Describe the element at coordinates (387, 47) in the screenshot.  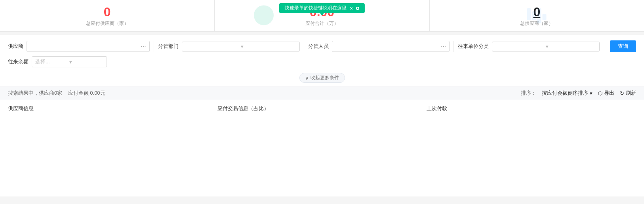
I see `person-input` at that location.